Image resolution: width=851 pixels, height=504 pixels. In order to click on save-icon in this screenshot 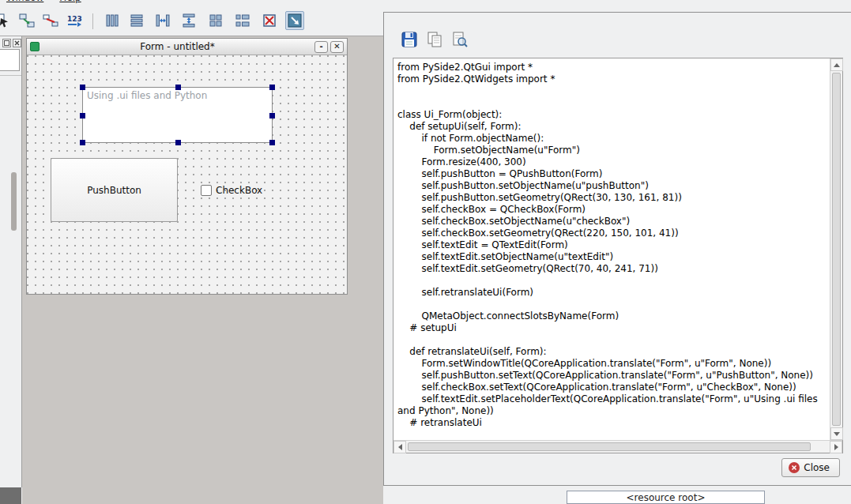, I will do `click(409, 39)`.